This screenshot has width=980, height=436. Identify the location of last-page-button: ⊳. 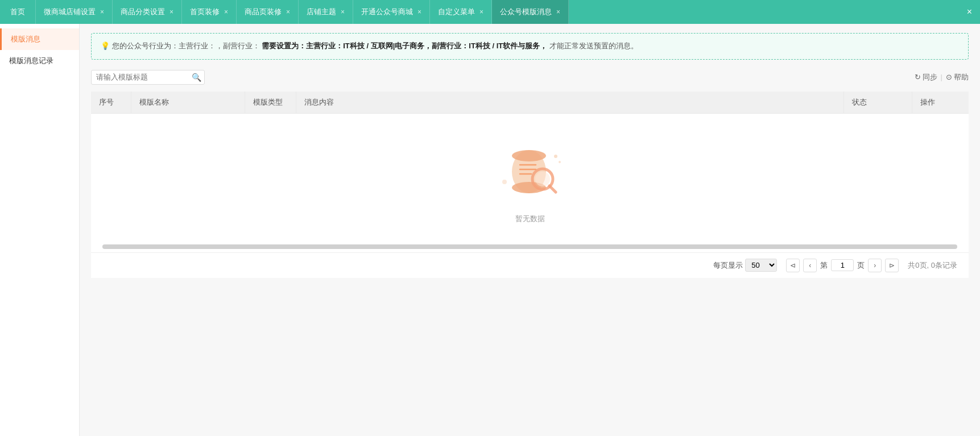
(892, 265).